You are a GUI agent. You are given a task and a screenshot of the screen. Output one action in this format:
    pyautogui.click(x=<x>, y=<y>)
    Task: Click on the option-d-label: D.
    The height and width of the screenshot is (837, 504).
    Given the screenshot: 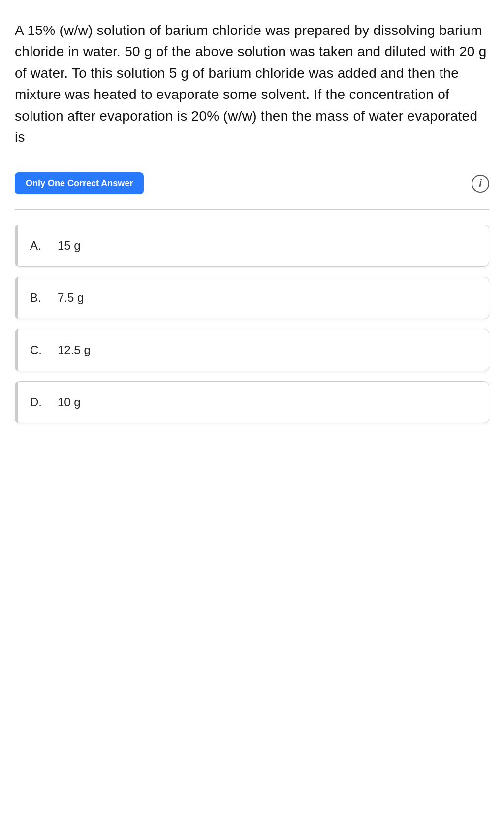 What is the action you would take?
    pyautogui.click(x=38, y=402)
    